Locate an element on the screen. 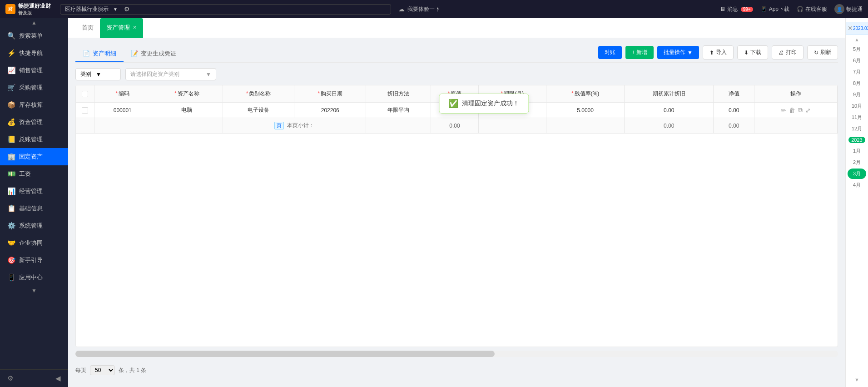  download-button: ⬇ 下载 is located at coordinates (753, 53).